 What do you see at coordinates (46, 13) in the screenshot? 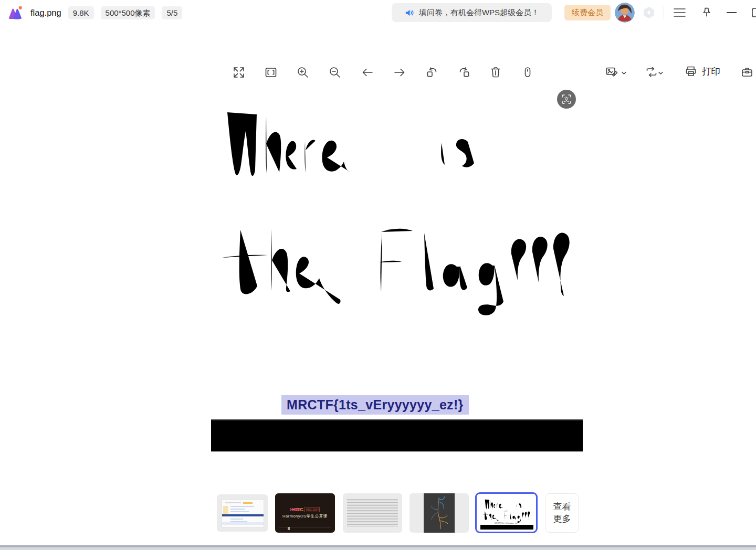
I see `file-name: flag.png` at bounding box center [46, 13].